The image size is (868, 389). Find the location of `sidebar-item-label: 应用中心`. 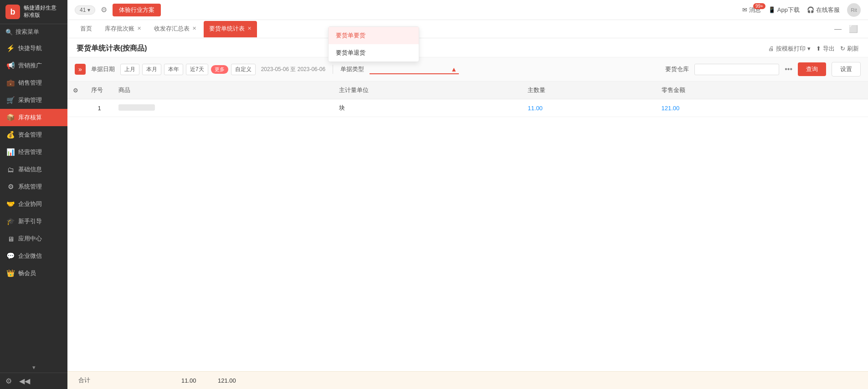

sidebar-item-label: 应用中心 is located at coordinates (30, 239).